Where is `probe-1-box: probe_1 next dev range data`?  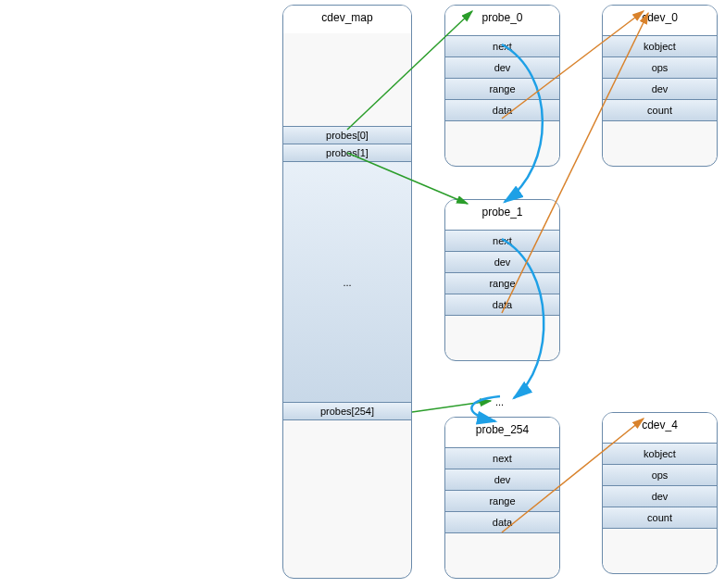
probe-1-box: probe_1 next dev range data is located at coordinates (502, 280).